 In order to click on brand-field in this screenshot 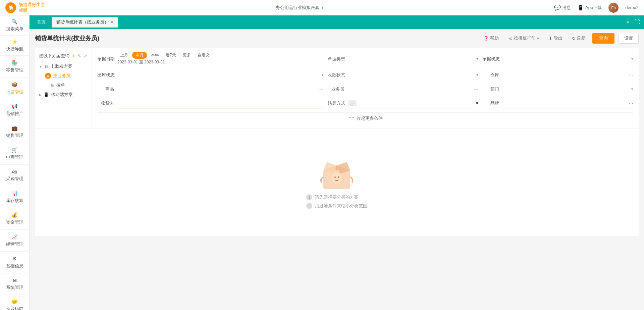, I will do `click(565, 103)`.